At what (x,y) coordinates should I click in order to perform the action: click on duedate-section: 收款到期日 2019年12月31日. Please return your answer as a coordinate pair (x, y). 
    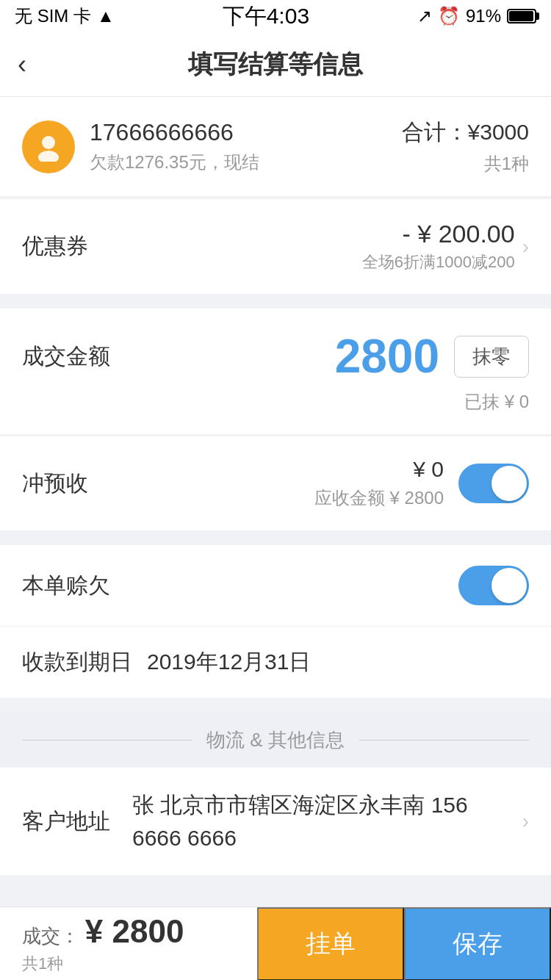
    Looking at the image, I should click on (276, 662).